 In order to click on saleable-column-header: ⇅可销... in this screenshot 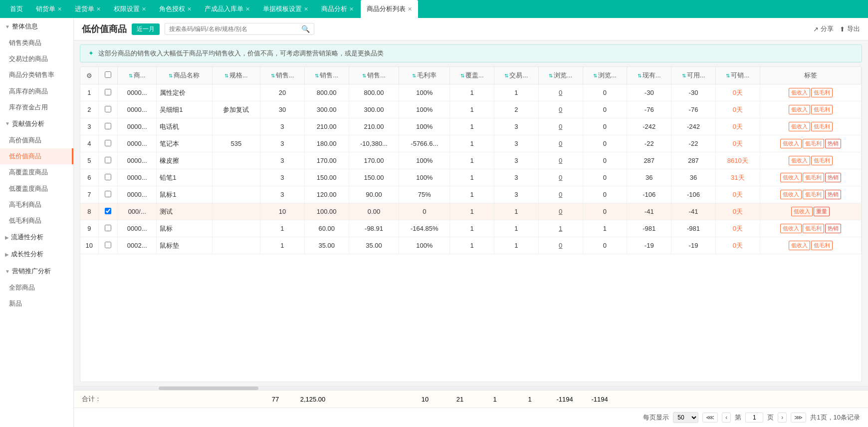, I will do `click(737, 76)`.